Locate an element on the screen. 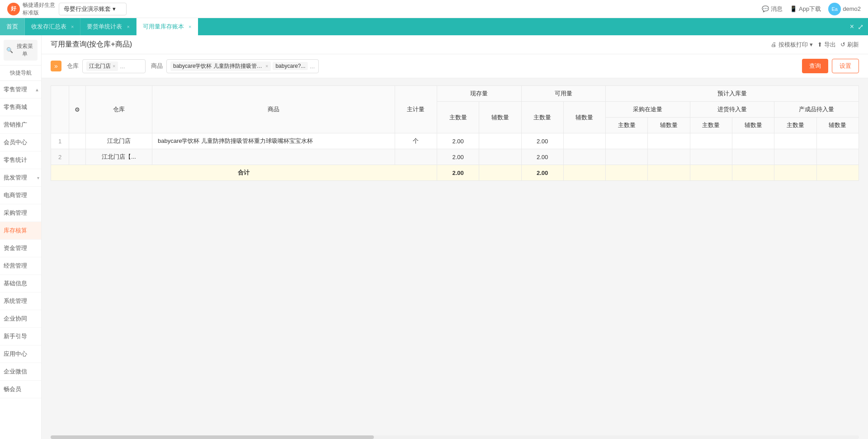 This screenshot has height=439, width=868. footer-pur-transit-aux is located at coordinates (669, 173).